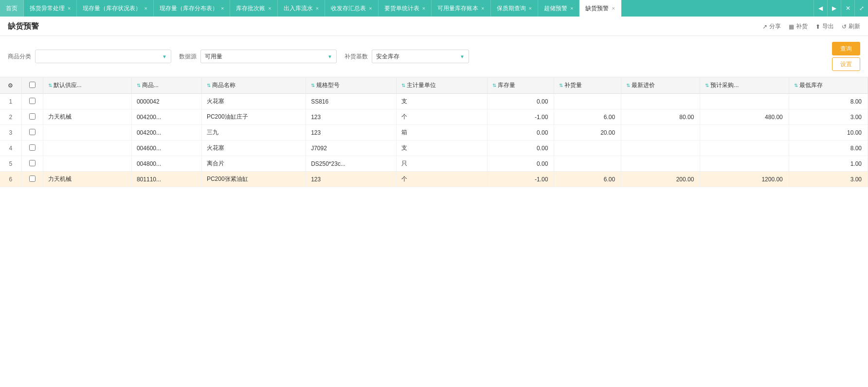 The width and height of the screenshot is (868, 387). I want to click on replenish-action: ▦ 补货, so click(798, 26).